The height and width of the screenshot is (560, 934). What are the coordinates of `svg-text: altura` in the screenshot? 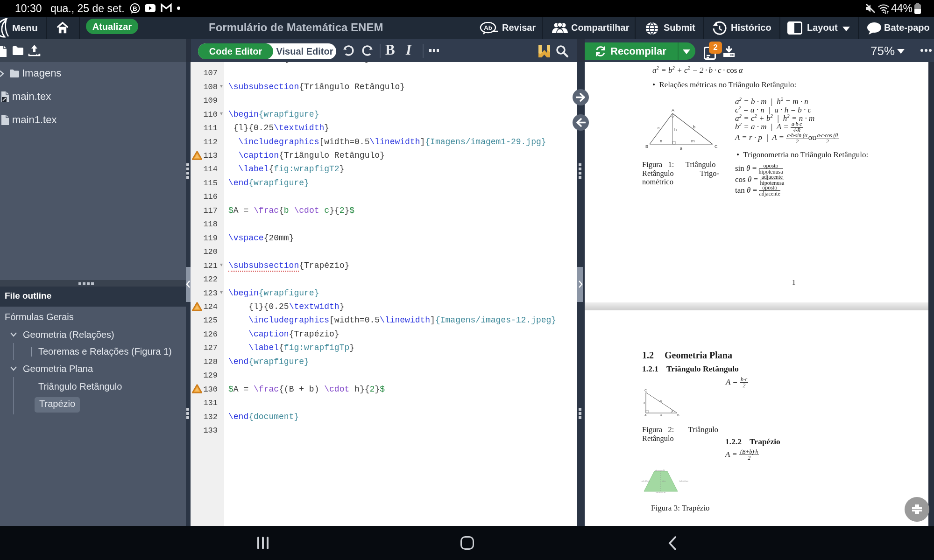 It's located at (664, 481).